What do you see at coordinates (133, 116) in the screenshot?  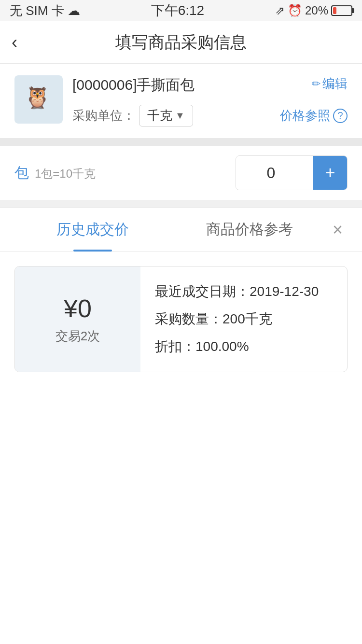 I see `unit-label: 采购单位： 千克 ▼` at bounding box center [133, 116].